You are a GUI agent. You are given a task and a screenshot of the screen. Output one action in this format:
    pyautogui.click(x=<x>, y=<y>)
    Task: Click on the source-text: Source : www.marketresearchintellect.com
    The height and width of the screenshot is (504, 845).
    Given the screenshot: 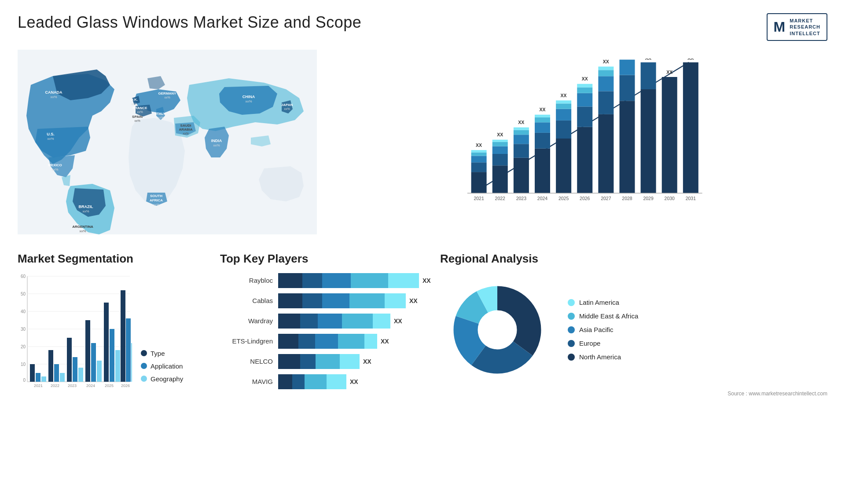 What is the action you would take?
    pyautogui.click(x=634, y=394)
    